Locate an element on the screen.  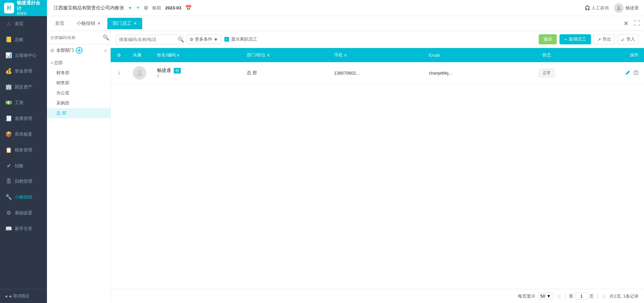
tree-child-office: 办公室 is located at coordinates (78, 93).